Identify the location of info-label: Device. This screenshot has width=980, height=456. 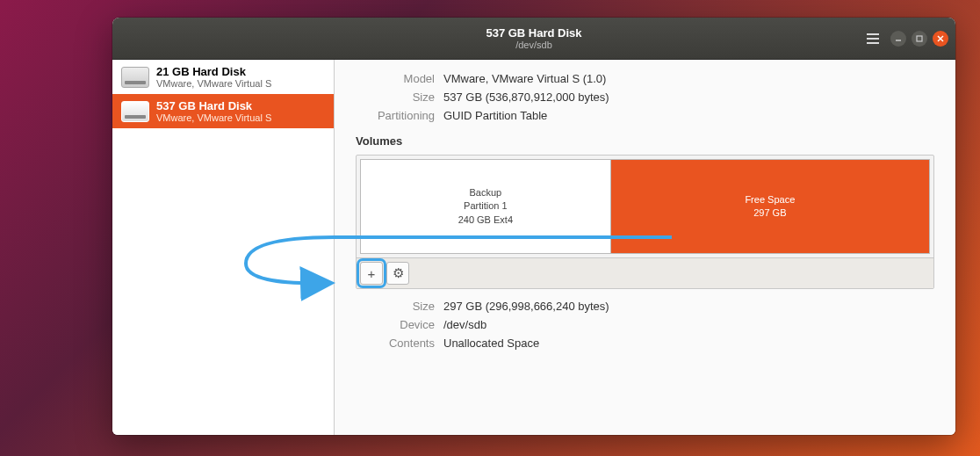
(395, 325).